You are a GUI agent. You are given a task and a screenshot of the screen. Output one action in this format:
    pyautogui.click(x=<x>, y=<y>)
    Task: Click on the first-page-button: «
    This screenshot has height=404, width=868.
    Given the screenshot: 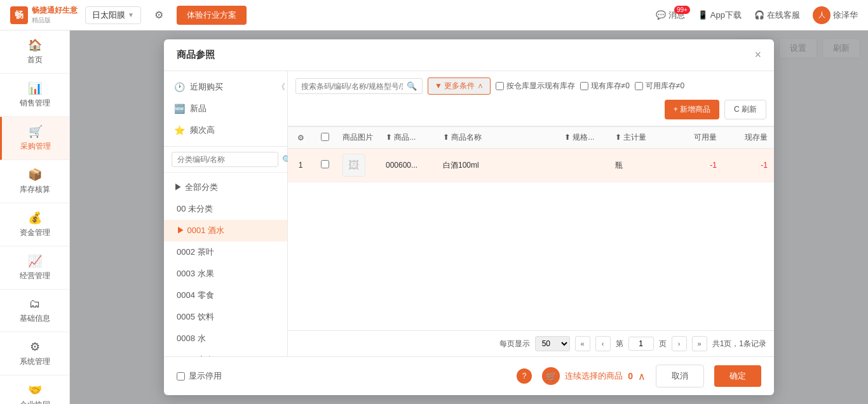 What is the action you would take?
    pyautogui.click(x=583, y=344)
    